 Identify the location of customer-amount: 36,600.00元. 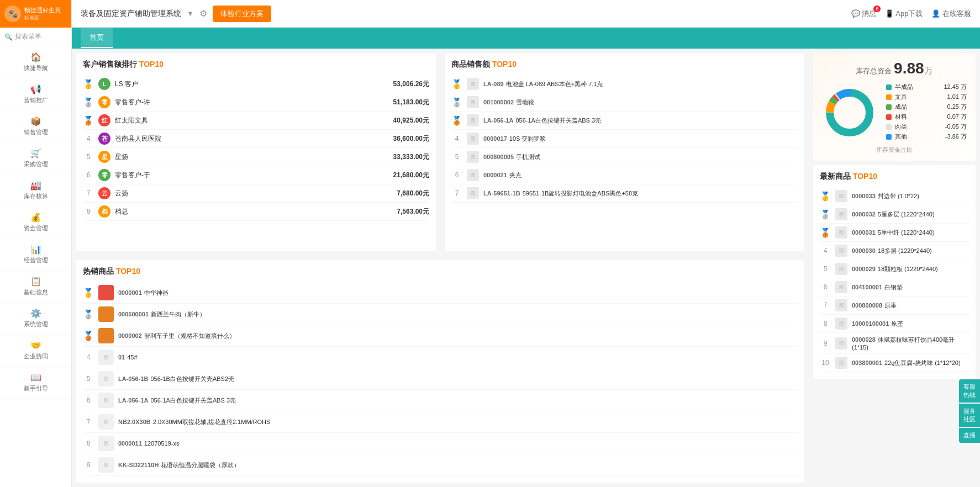
(411, 139).